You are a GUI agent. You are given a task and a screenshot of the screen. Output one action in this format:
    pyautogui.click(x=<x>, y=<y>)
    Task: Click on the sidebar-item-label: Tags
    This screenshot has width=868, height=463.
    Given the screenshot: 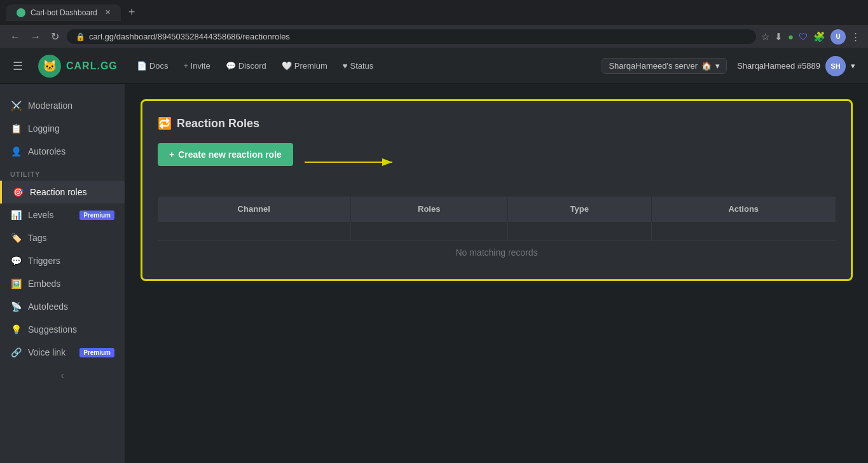 What is the action you would take?
    pyautogui.click(x=38, y=238)
    